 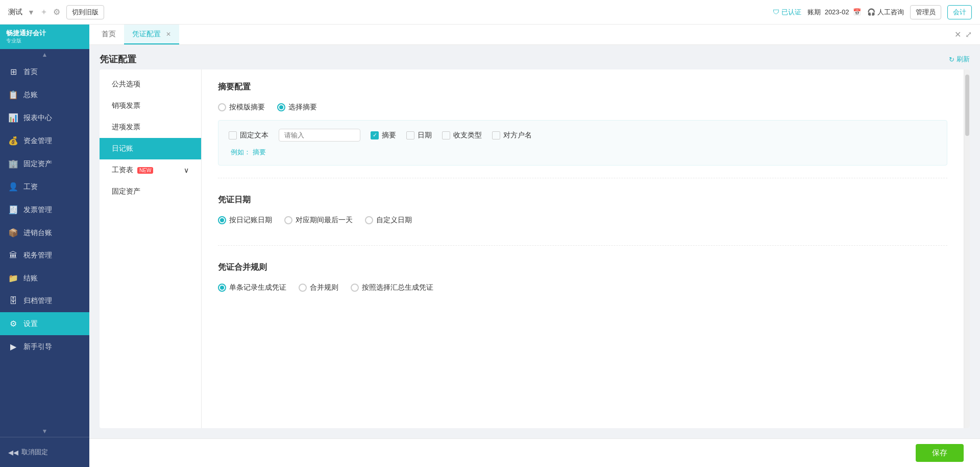 I want to click on checkbox-box-date, so click(x=410, y=135).